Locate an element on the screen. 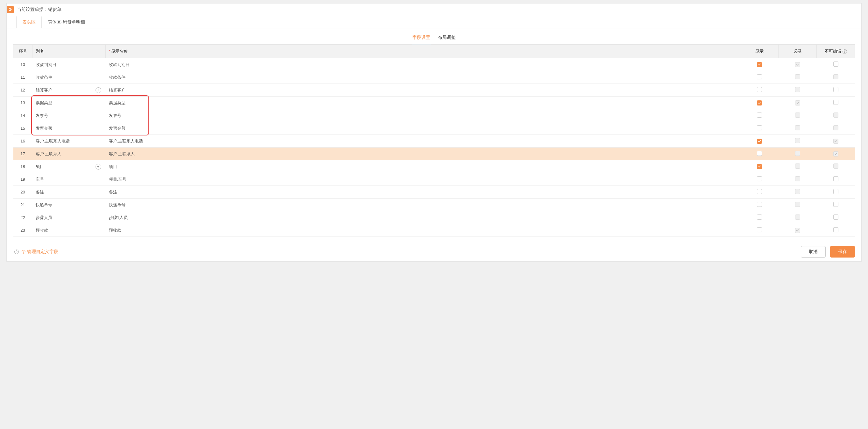 Image resolution: width=868 pixels, height=429 pixels. row-display-name: 收款到期日 is located at coordinates (423, 65).